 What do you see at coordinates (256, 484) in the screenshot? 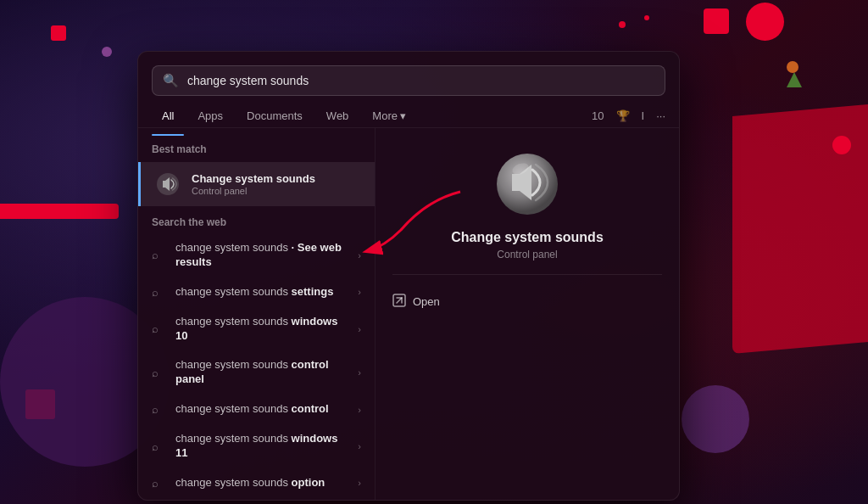
I see `list-item: ⌕ change system sounds option ›` at bounding box center [256, 484].